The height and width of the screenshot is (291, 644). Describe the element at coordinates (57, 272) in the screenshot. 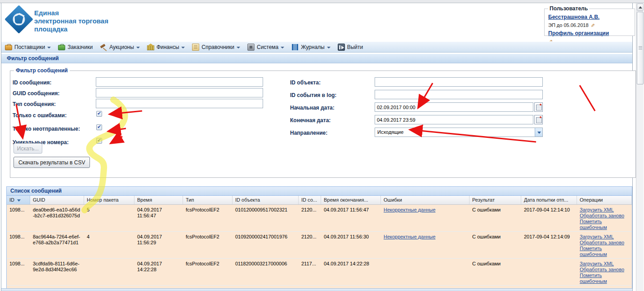

I see `grid-cell-guid: 3cdfda9b-8111-6d6e-9e2d-8d34f423ec66` at that location.